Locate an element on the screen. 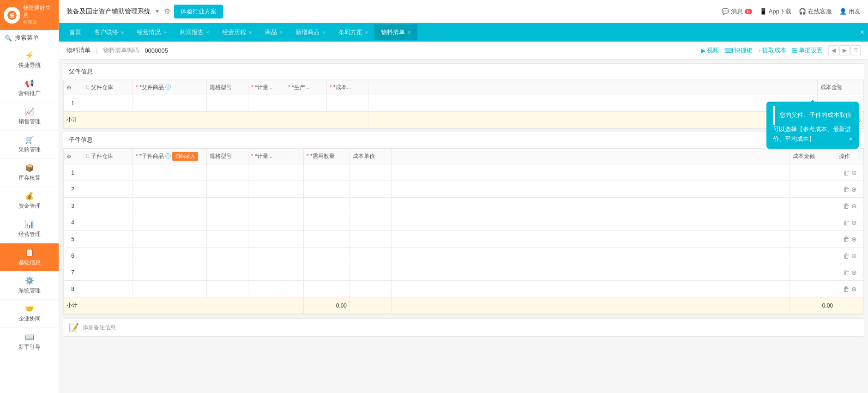 The height and width of the screenshot is (393, 868). online-service-item: 🎧 在线客服 is located at coordinates (815, 12).